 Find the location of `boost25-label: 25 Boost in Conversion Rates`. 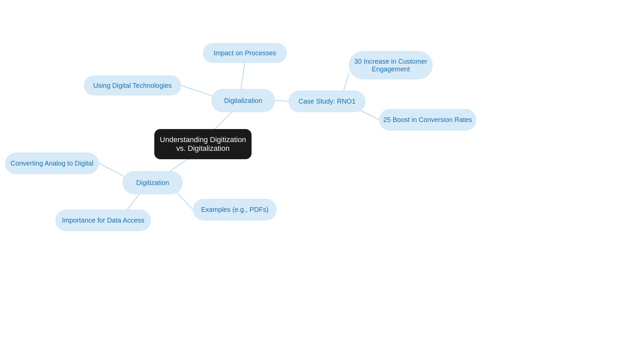

boost25-label: 25 Boost in Conversion Rates is located at coordinates (428, 120).